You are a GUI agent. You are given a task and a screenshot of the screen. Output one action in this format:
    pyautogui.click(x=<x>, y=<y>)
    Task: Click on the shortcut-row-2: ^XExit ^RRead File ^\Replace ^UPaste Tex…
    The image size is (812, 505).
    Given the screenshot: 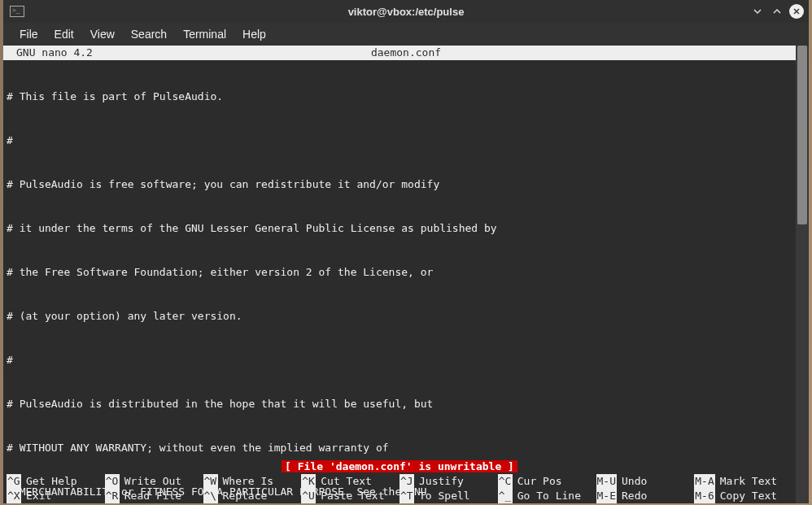 What is the action you would take?
    pyautogui.click(x=399, y=496)
    